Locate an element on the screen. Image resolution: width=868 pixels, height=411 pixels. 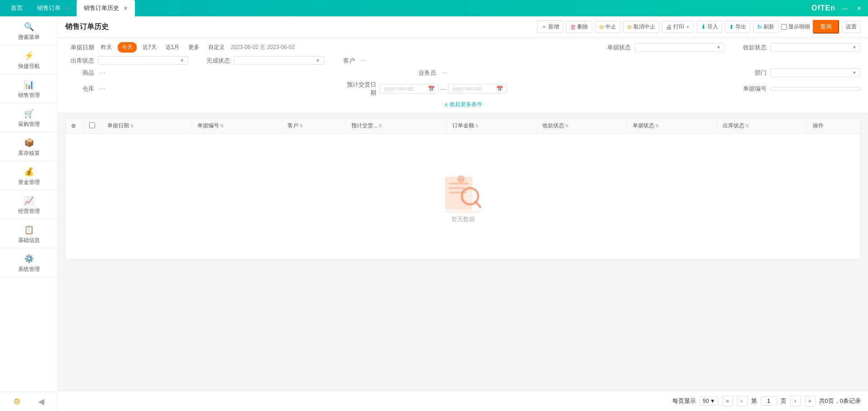
customer-select: ··· is located at coordinates (363, 61).